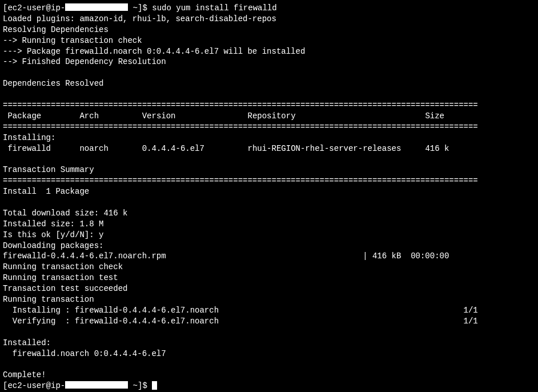 The width and height of the screenshot is (538, 392). What do you see at coordinates (61, 278) in the screenshot?
I see `output-line: Running transaction test` at bounding box center [61, 278].